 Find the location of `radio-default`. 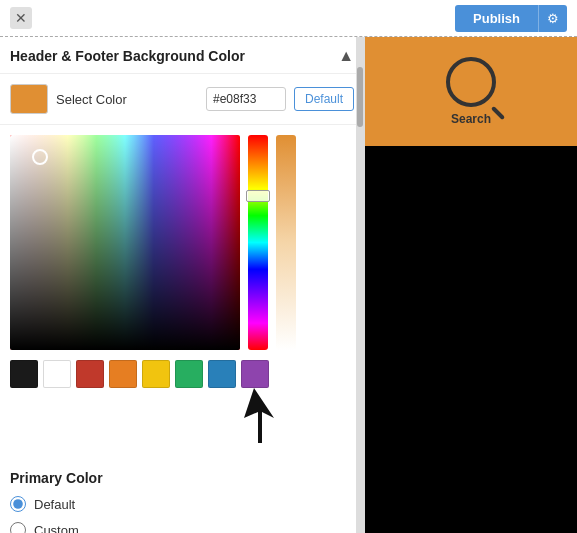

radio-default is located at coordinates (18, 504).